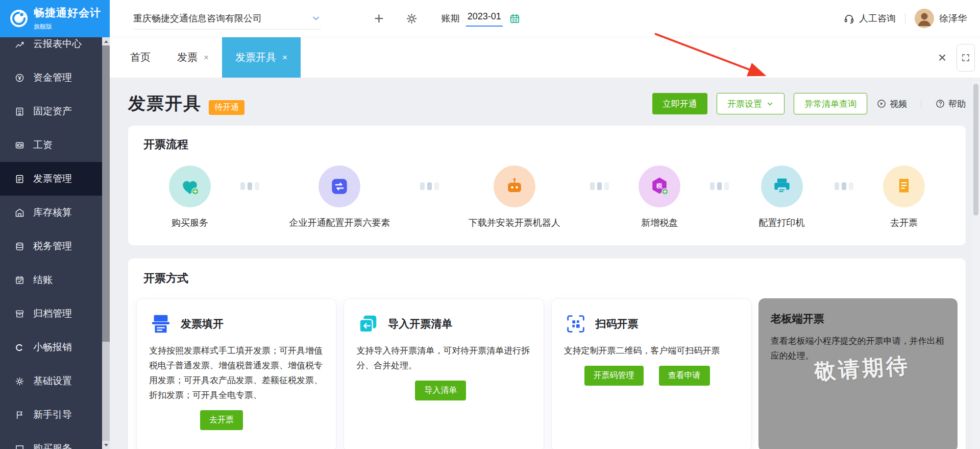 The image size is (980, 449). Describe the element at coordinates (339, 197) in the screenshot. I see `process-step: 企业开通配置开票六要素` at that location.